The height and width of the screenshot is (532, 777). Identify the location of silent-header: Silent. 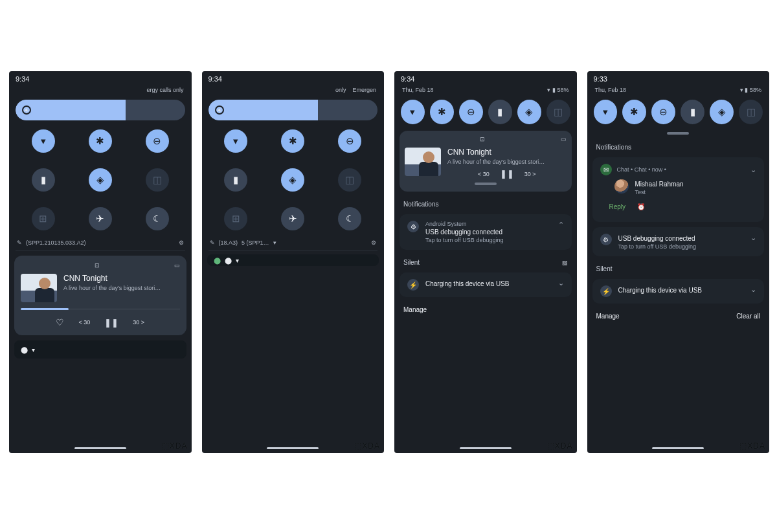
(679, 268).